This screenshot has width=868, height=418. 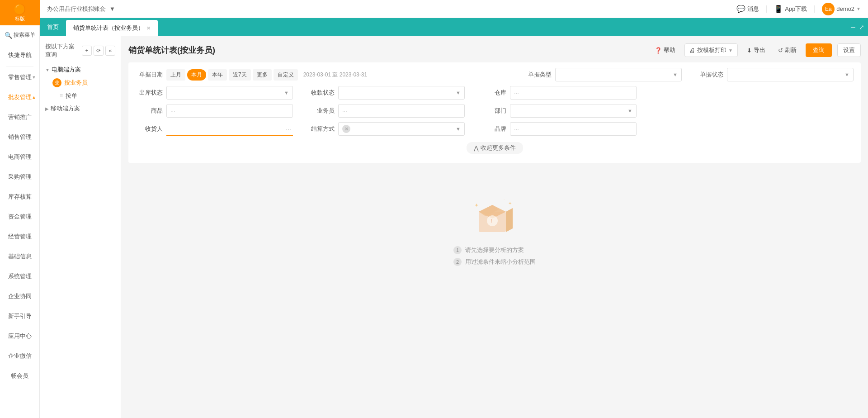 I want to click on receipt-status-select: ▼, so click(x=401, y=93).